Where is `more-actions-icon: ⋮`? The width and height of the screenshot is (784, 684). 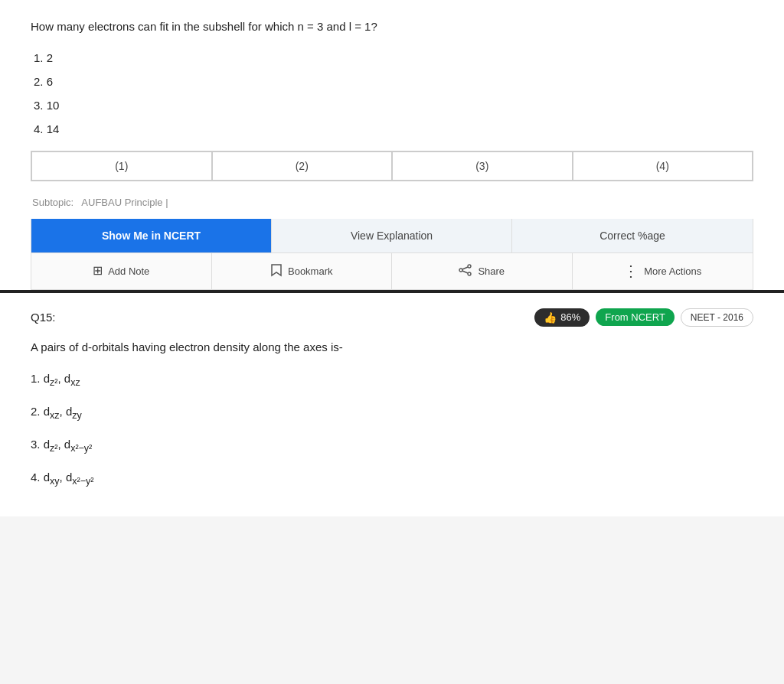 more-actions-icon: ⋮ is located at coordinates (631, 271).